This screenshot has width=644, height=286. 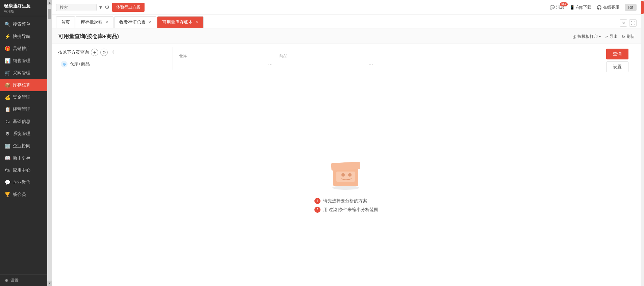 What do you see at coordinates (607, 37) in the screenshot?
I see `export-icon: ↗` at bounding box center [607, 37].